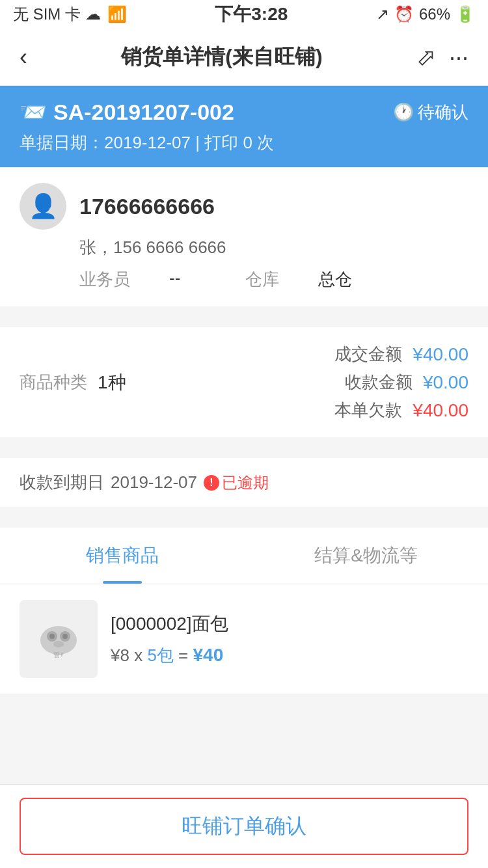  I want to click on battery-label: 66%, so click(435, 14).